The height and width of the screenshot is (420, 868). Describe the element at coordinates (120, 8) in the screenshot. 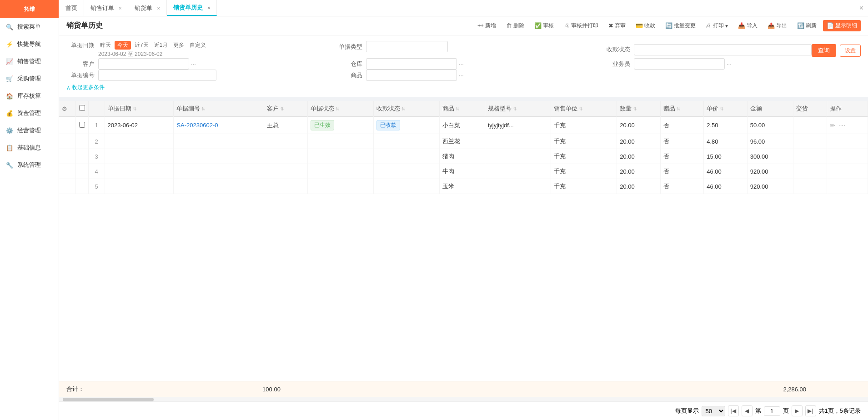

I see `tab-sales-order-close: ×` at that location.